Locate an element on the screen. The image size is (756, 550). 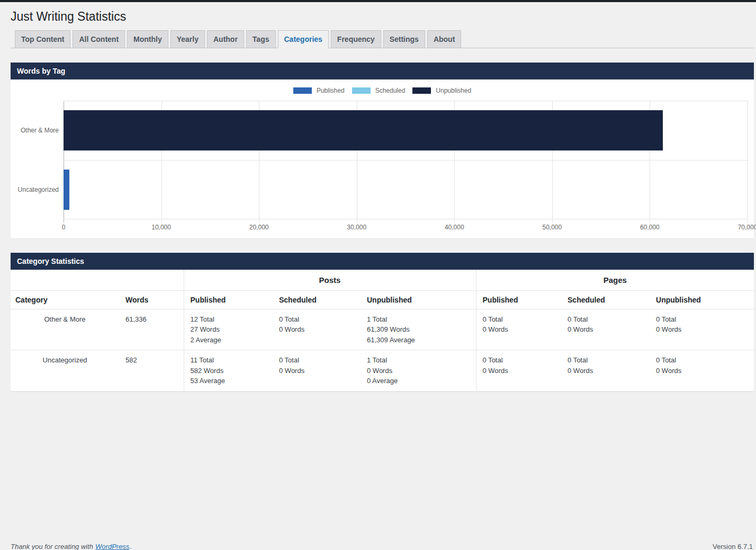
tab-frequency: Frequency is located at coordinates (356, 39).